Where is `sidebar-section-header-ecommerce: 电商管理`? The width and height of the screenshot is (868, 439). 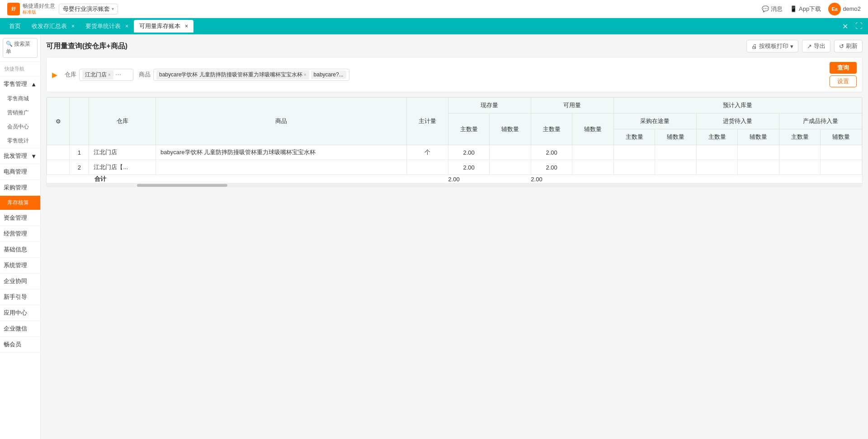
sidebar-section-header-ecommerce: 电商管理 is located at coordinates (20, 172).